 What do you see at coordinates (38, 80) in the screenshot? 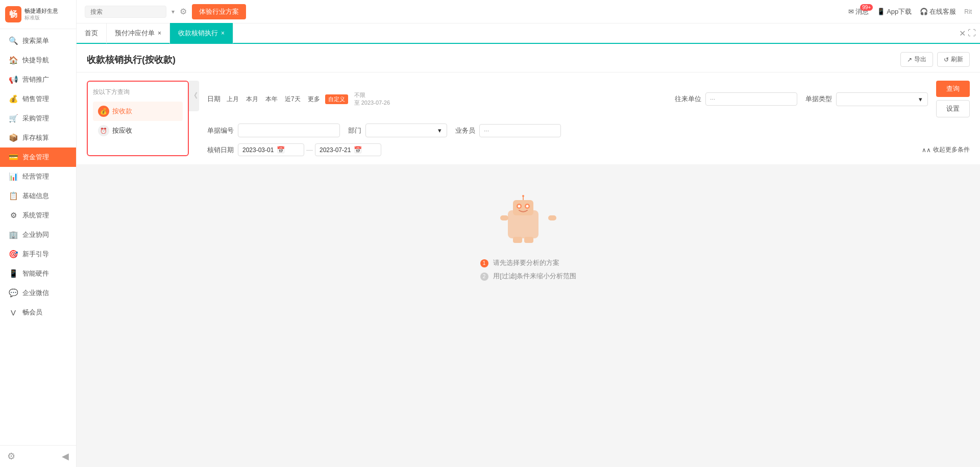
I see `sidebar-item-marketing: 📢 营销推广` at bounding box center [38, 80].